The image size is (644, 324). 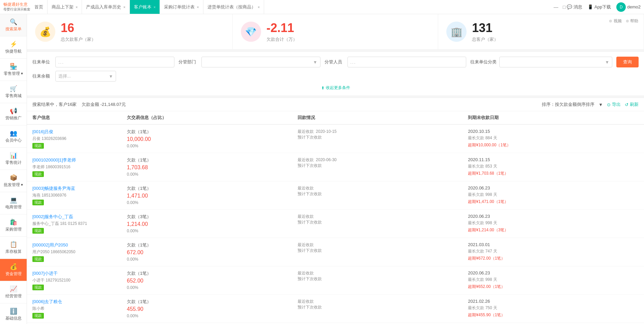 I want to click on table-row: [000002]用户2050 用户2050 18665062050 现款 欠款（…, so click(x=335, y=252).